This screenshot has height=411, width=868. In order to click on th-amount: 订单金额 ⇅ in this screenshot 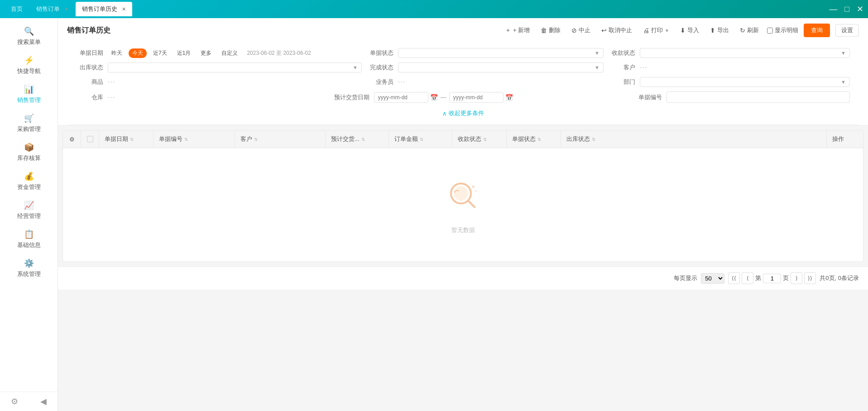, I will do `click(421, 139)`.